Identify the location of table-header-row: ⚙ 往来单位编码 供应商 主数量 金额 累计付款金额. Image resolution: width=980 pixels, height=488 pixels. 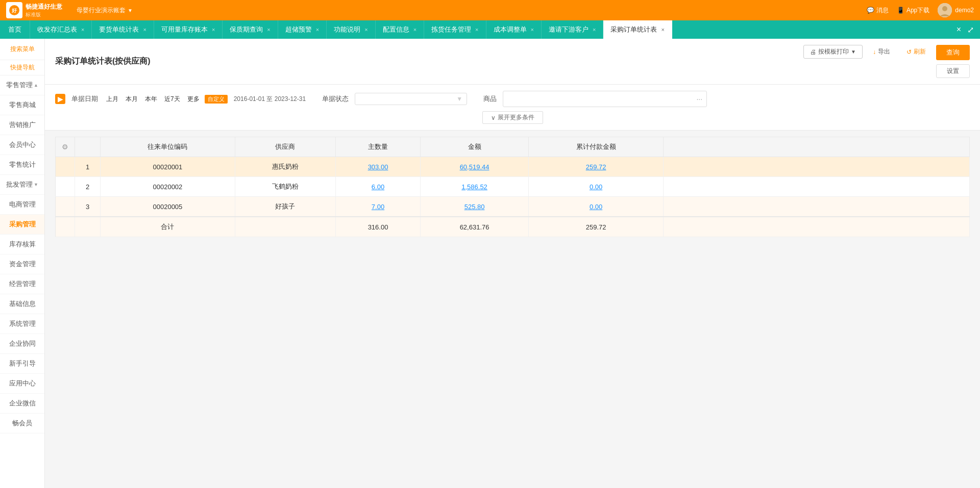
(512, 147).